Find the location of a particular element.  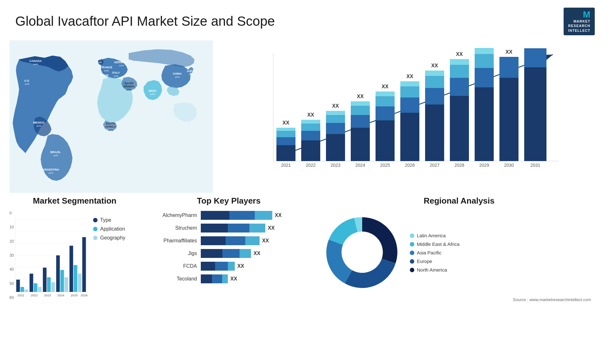

player-name-struchem: Struchem is located at coordinates (175, 228).